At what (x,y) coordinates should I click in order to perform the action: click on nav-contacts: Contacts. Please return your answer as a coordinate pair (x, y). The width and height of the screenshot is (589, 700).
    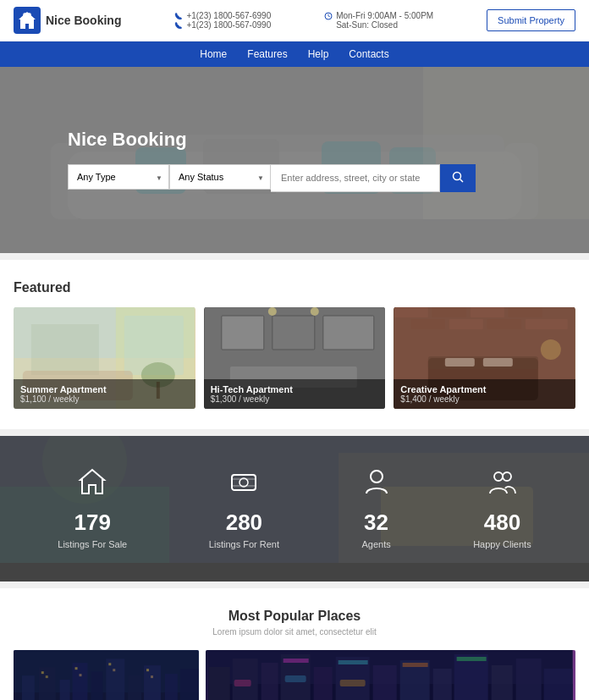
    Looking at the image, I should click on (369, 54).